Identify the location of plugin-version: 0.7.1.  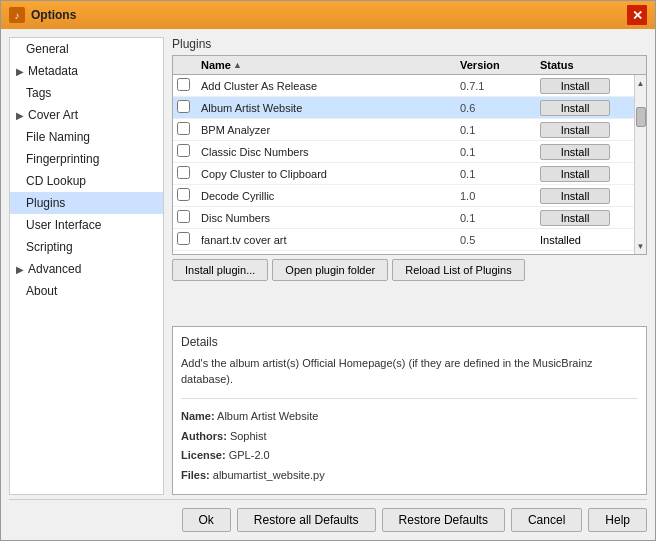
(500, 86).